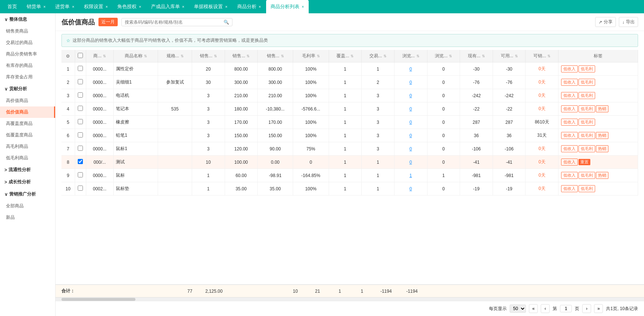 The image size is (644, 316). What do you see at coordinates (64, 7) in the screenshot?
I see `nav-purchase: 进货单 ×` at bounding box center [64, 7].